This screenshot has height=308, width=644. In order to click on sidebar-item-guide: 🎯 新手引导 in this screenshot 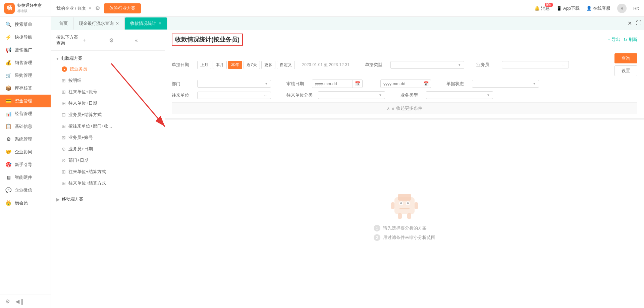, I will do `click(25, 165)`.